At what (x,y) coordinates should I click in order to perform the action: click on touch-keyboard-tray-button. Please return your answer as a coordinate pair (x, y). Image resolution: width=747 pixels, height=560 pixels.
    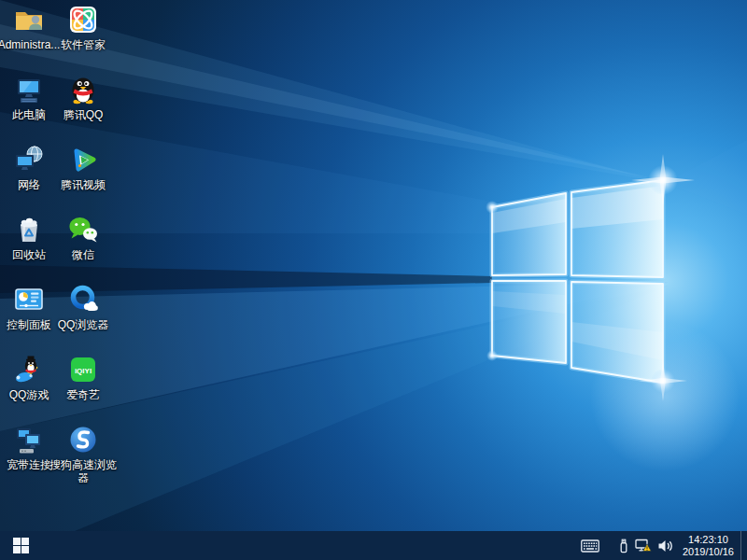
    Looking at the image, I should click on (590, 545).